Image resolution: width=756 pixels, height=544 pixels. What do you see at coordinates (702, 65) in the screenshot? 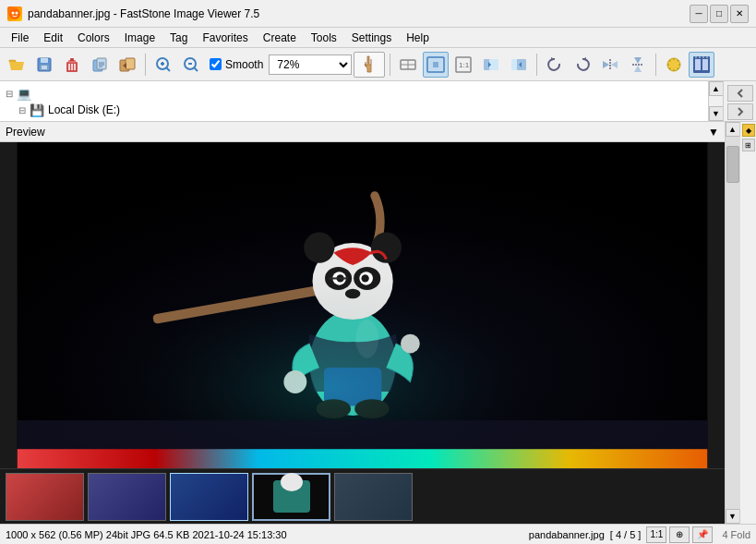
I see `filmstrip-button` at bounding box center [702, 65].